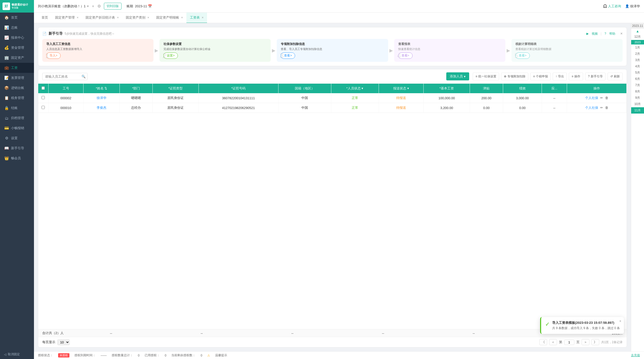  I want to click on calendar-up-button: ▲, so click(637, 31).